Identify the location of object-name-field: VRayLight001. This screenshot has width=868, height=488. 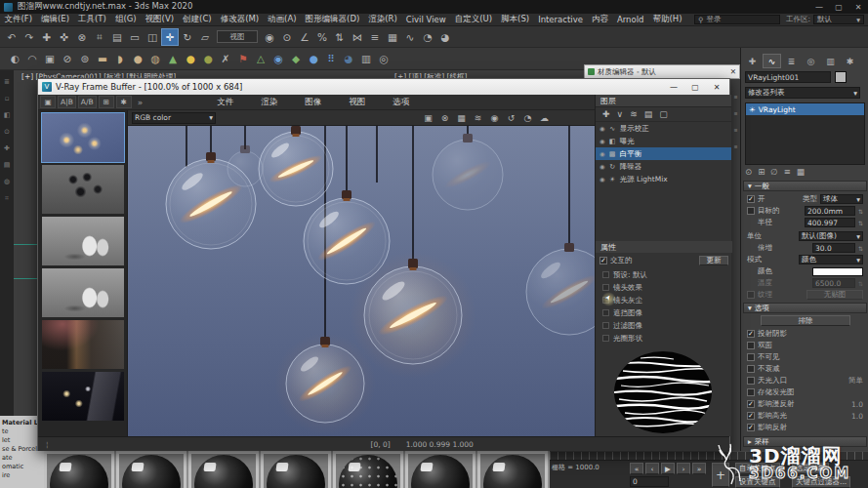
(788, 77).